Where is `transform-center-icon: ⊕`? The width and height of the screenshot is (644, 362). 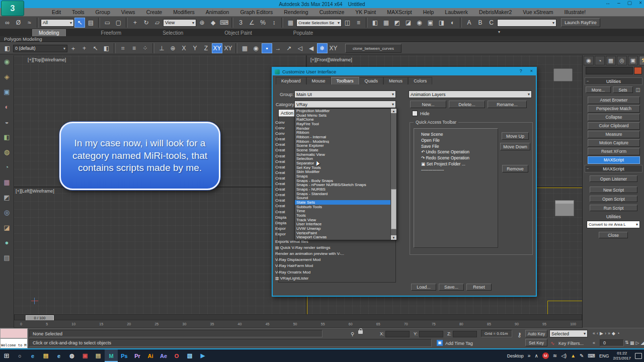 transform-center-icon: ⊕ is located at coordinates (173, 48).